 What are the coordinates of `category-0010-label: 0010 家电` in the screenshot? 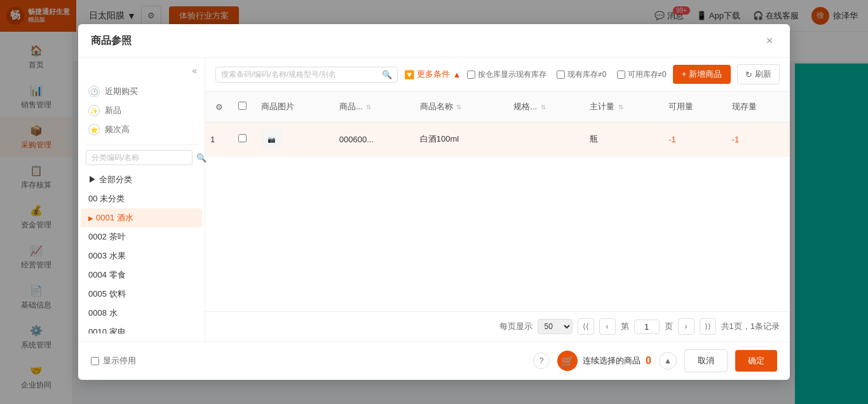 It's located at (107, 330).